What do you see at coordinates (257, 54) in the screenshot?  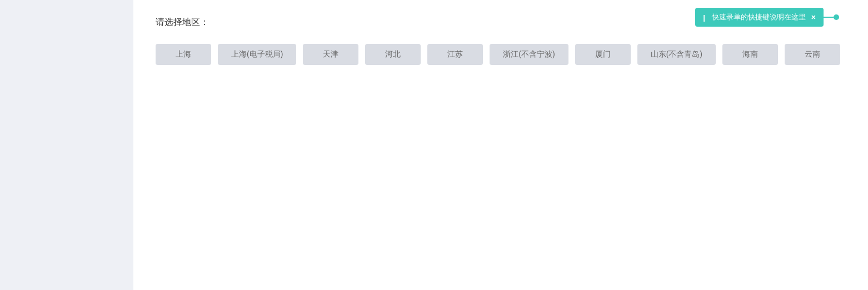 I see `region-btn-shanghai-etax: 上海(电子税局)` at bounding box center [257, 54].